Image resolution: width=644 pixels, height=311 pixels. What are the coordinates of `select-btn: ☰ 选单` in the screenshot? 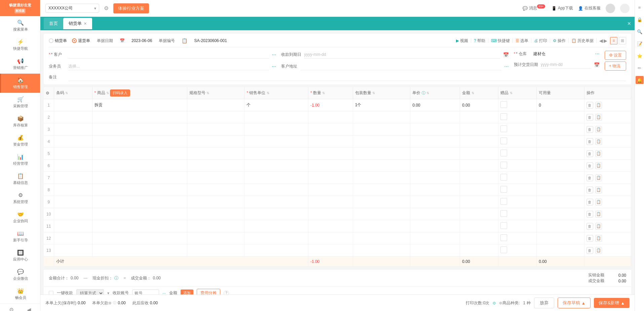 It's located at (522, 41).